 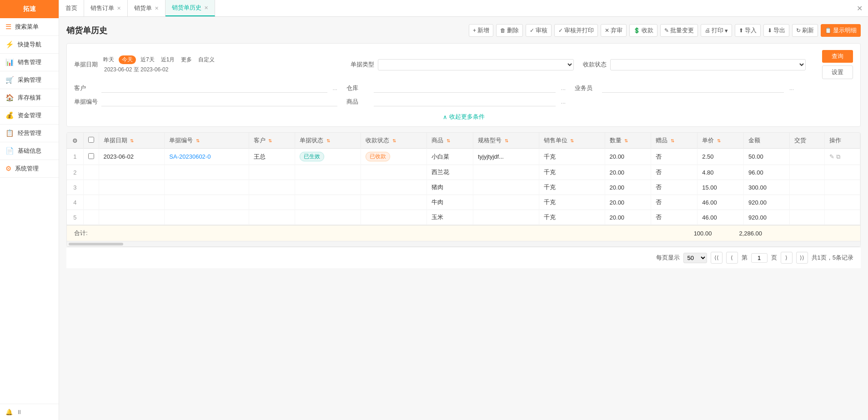 I want to click on search-menu-icon: ☰, so click(x=8, y=27).